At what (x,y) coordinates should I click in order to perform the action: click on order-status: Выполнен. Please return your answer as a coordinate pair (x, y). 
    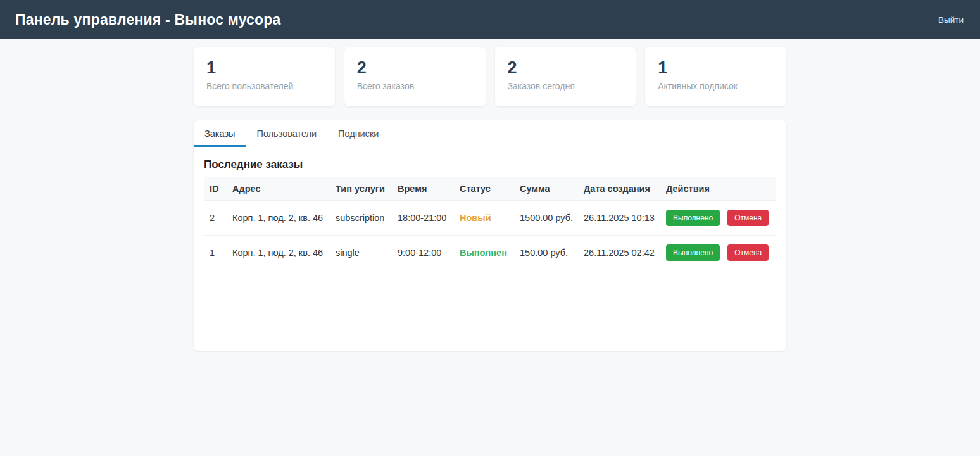
    Looking at the image, I should click on (484, 253).